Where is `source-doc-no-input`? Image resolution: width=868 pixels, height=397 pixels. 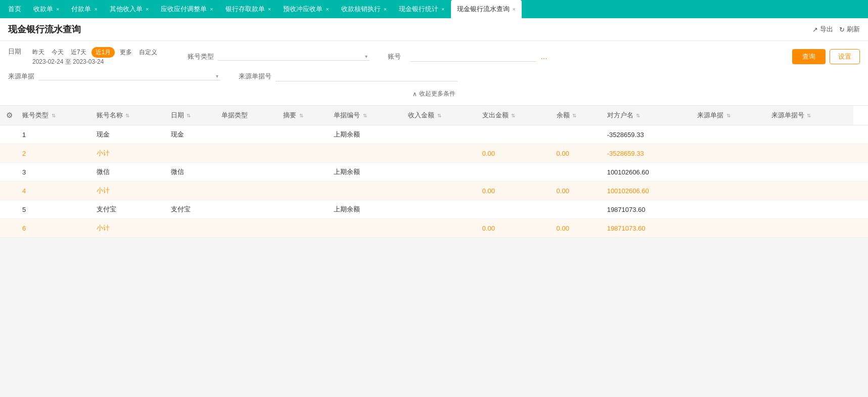
source-doc-no-input is located at coordinates (367, 76).